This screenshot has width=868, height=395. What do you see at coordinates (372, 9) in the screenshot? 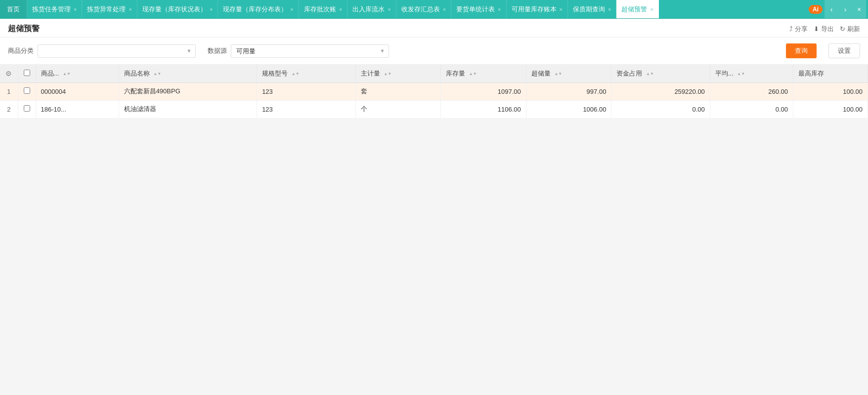
I see `tab-flow: 出入库流水 ×` at bounding box center [372, 9].